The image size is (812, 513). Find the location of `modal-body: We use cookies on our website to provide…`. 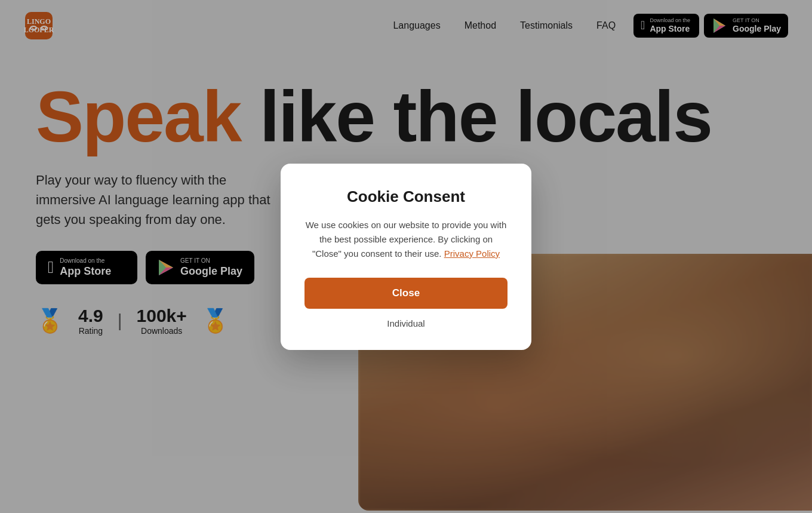

modal-body: We use cookies on our website to provide… is located at coordinates (406, 239).